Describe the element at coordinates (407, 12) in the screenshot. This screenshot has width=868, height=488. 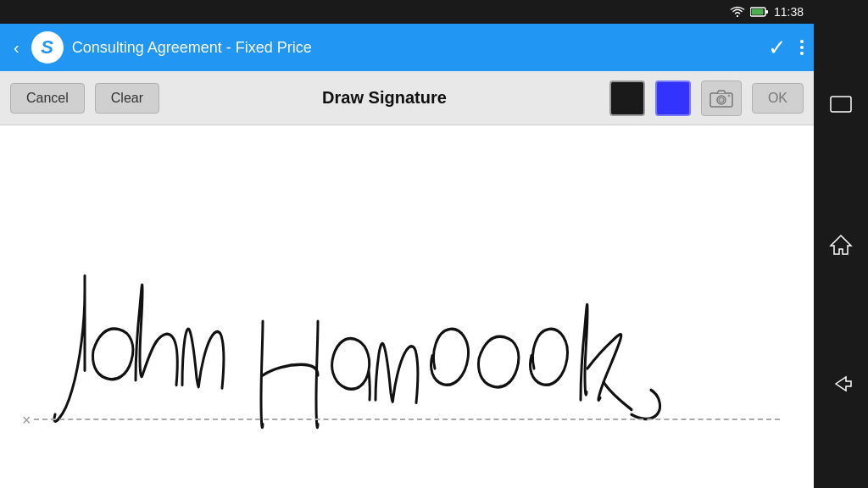
I see `status-bar: 11:38` at that location.